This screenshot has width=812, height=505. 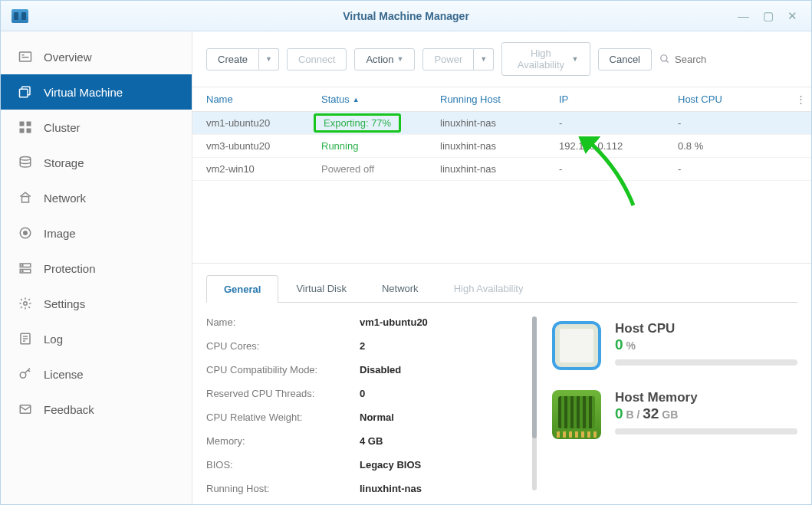 What do you see at coordinates (25, 198) in the screenshot?
I see `network-icon` at bounding box center [25, 198].